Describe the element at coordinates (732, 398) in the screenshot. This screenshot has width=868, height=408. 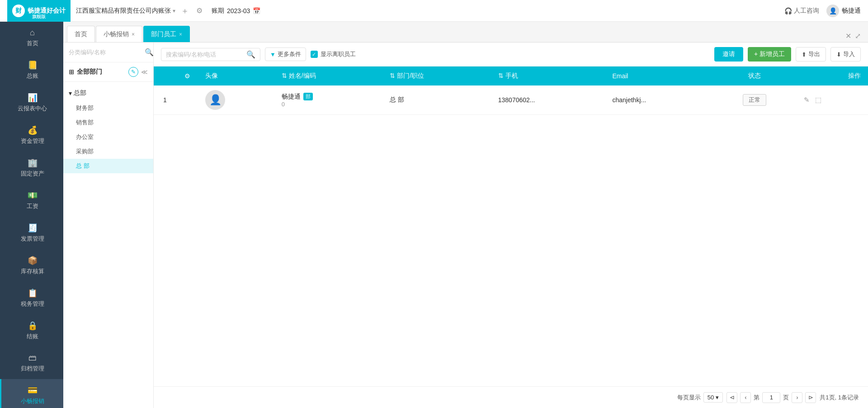
I see `first-page-button: ⊲` at that location.